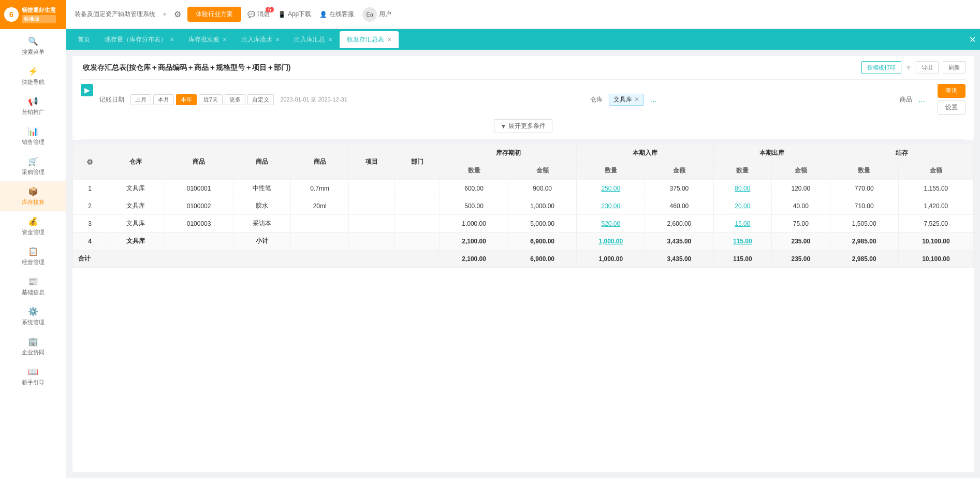  What do you see at coordinates (164, 99) in the screenshot?
I see `date-btn-本月: 本月` at bounding box center [164, 99].